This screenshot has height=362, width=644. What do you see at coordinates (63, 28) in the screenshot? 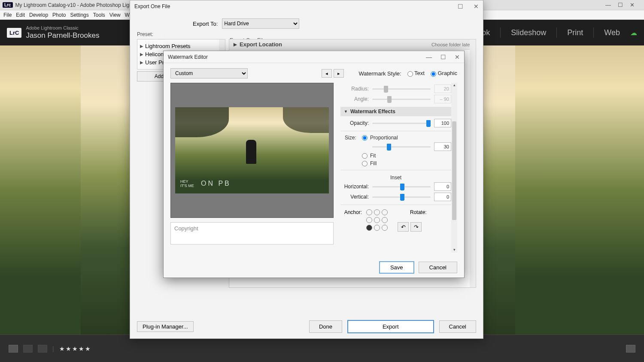
I see `brand-line: Adobe Lightroom Classic` at bounding box center [63, 28].